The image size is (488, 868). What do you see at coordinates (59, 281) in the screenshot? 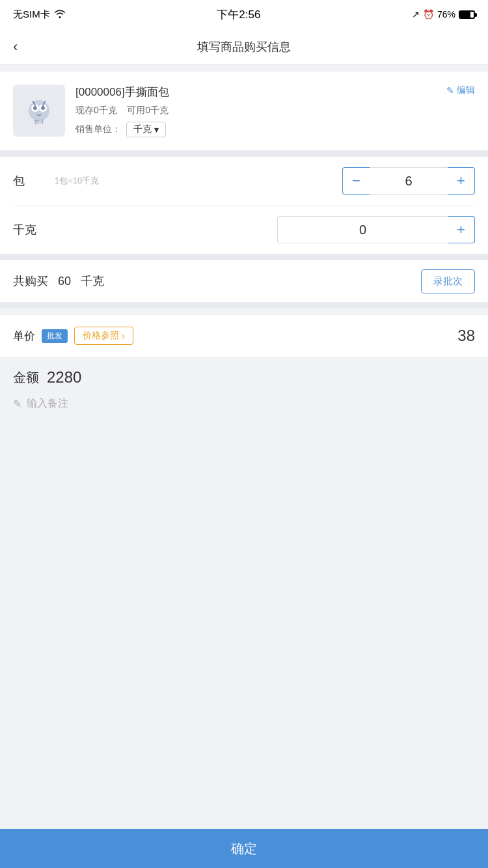
I see `total-text: 共购买 60 千克` at bounding box center [59, 281].